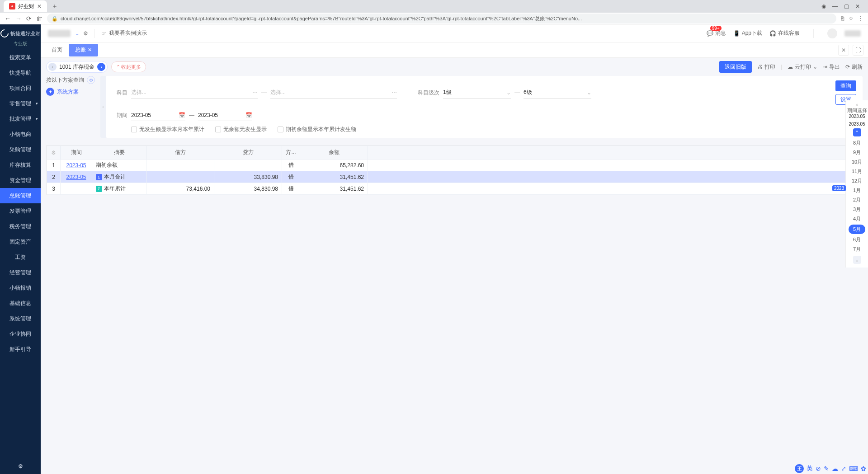  What do you see at coordinates (716, 33) in the screenshot?
I see `messages-button: 99+ 💬 消息` at bounding box center [716, 33].